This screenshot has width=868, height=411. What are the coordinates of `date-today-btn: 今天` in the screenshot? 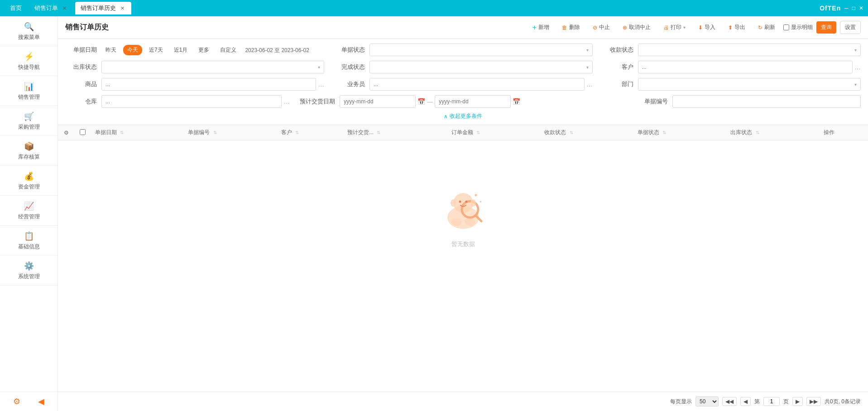 It's located at (133, 50).